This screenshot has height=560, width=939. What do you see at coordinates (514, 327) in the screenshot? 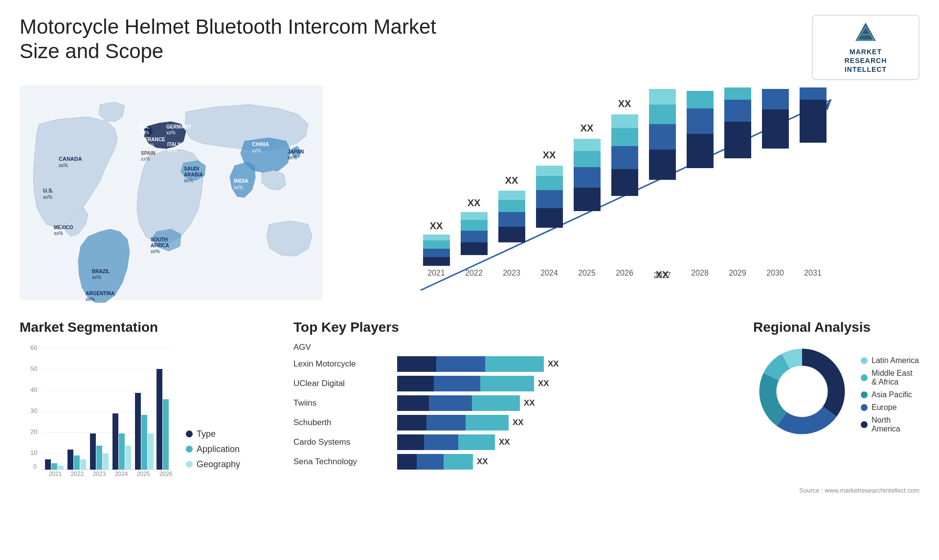
I see `players-title: Top Key Players` at bounding box center [514, 327].